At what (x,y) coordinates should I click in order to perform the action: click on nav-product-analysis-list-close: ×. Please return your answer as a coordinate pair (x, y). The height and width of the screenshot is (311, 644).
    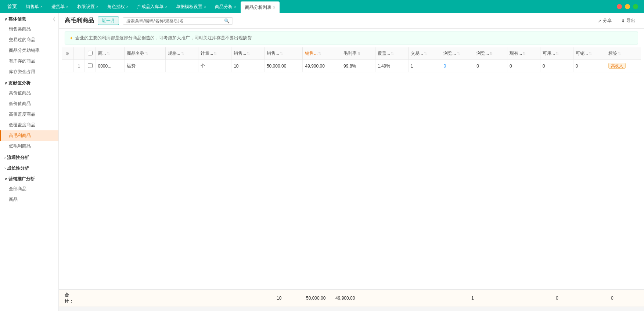
    Looking at the image, I should click on (274, 7).